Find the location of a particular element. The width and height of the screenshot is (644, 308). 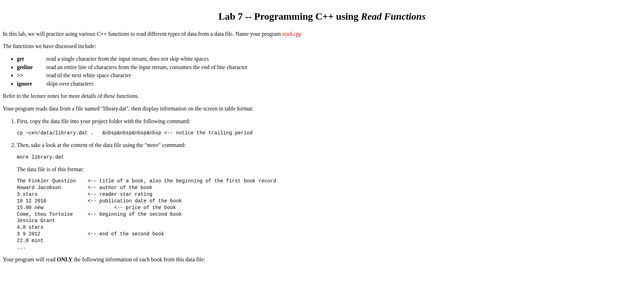

function-desc: skips over characters is located at coordinates (70, 83).